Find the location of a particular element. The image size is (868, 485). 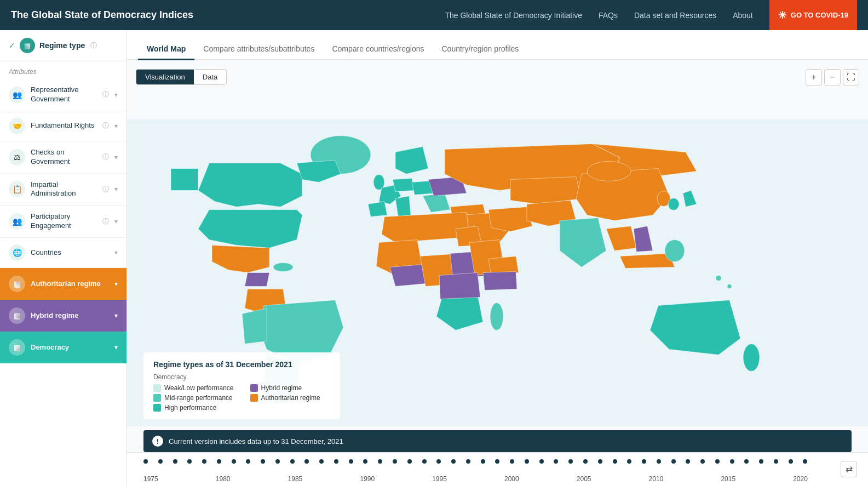

sidebar-item-countries: 🌐 Countries ▾ is located at coordinates (64, 253).